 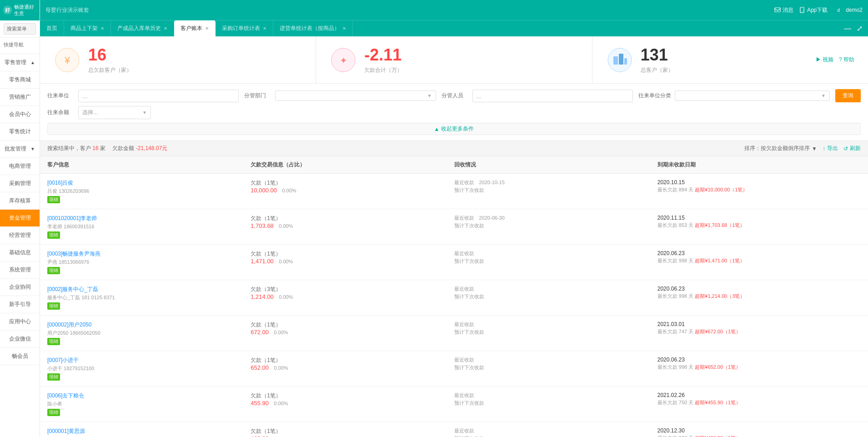 What do you see at coordinates (20, 97) in the screenshot?
I see `sidebar-item-marketing: 营销推广` at bounding box center [20, 97].